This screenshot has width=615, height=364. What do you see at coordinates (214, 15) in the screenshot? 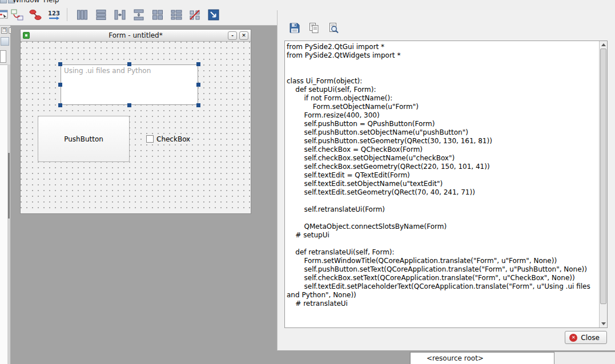
I see `adjust-size-button` at bounding box center [214, 15].